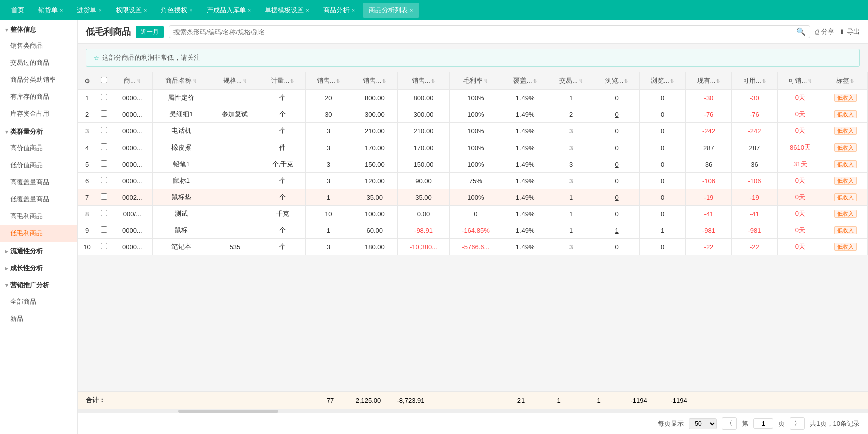 The image size is (868, 434). I want to click on nav-close-role: ×, so click(191, 10).